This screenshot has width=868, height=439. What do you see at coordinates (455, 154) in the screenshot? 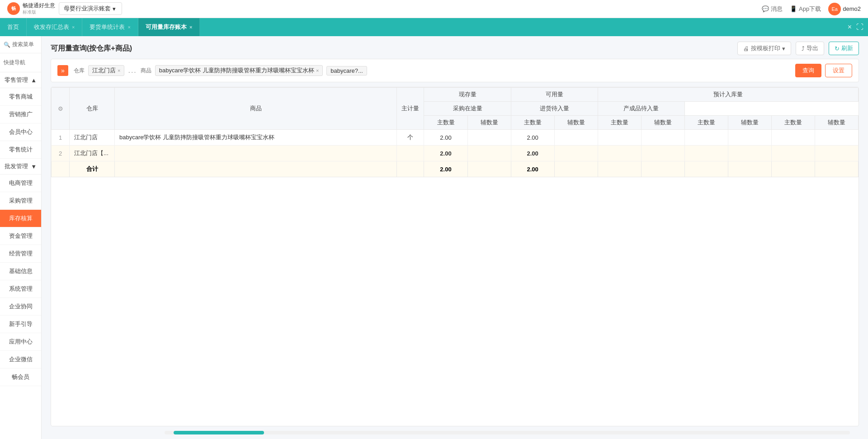
I see `table-row: 2 江北门店【... 2.00 2.00` at bounding box center [455, 154].